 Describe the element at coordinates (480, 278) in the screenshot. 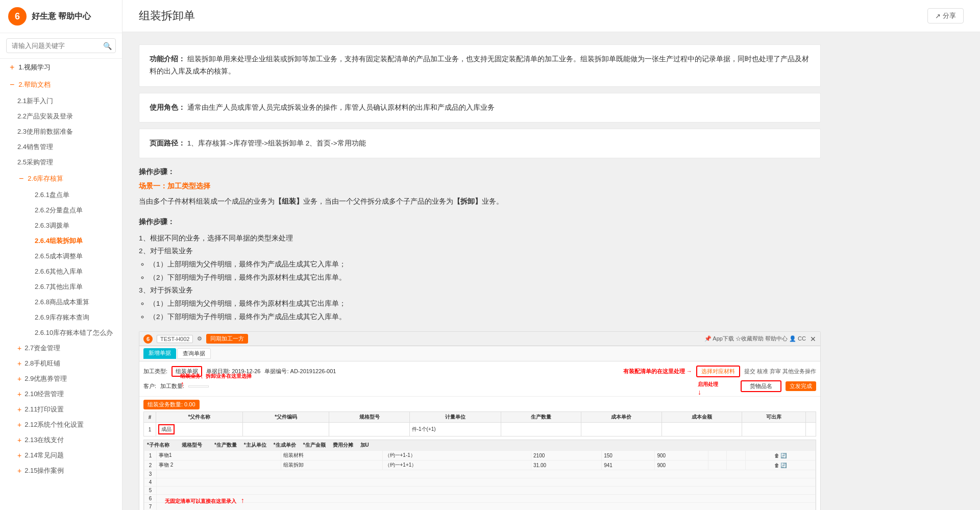

I see `steps-list: 1、根据不同的业务，选择不同单据的类型来处理 2、对于组装业务 （1）上部明细为…` at that location.